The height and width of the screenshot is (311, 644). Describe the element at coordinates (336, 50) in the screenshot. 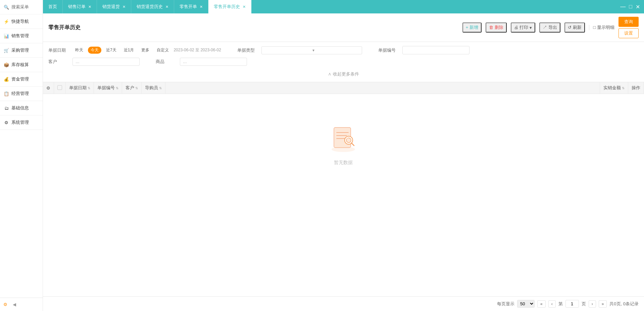

I see `type-select-arrow: ▾` at that location.